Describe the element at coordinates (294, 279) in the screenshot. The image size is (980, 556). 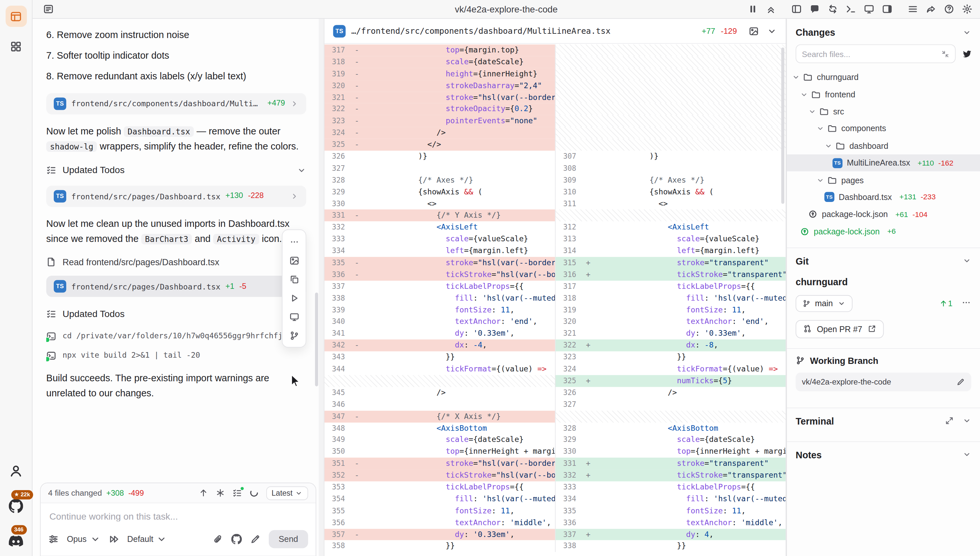
I see `copy-icon` at that location.